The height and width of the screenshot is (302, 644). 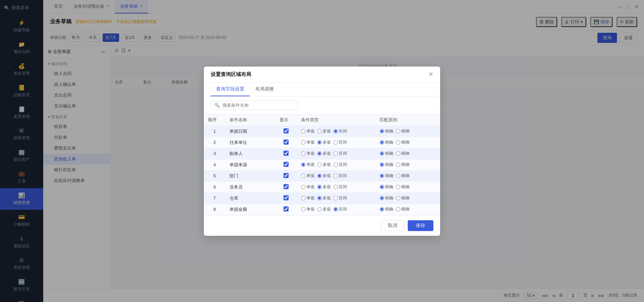 What do you see at coordinates (322, 105) in the screenshot?
I see `modal-search-area: 🔍` at bounding box center [322, 105].